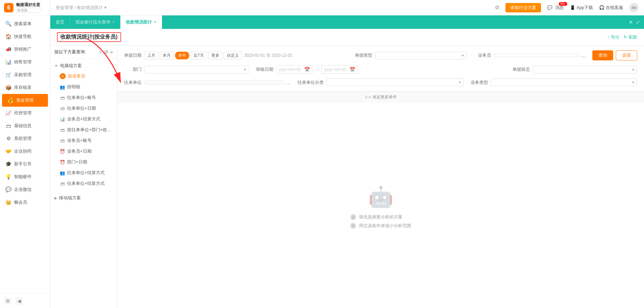 This screenshot has width=644, height=308. I want to click on mobile-arrow-icon: ▶, so click(56, 198).